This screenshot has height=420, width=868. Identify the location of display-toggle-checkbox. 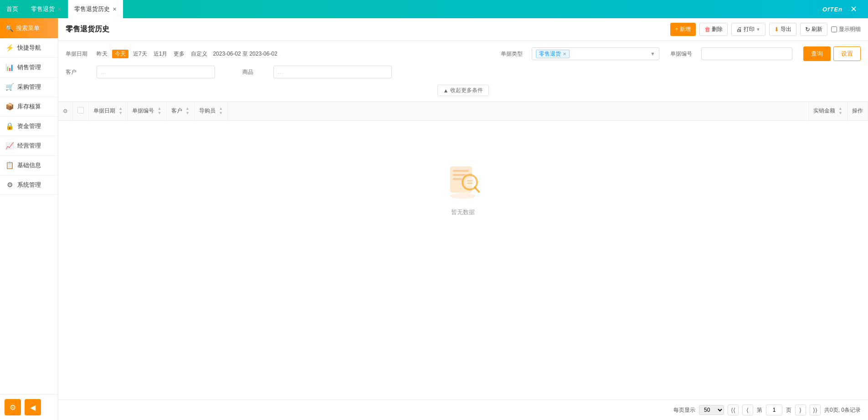
(834, 29).